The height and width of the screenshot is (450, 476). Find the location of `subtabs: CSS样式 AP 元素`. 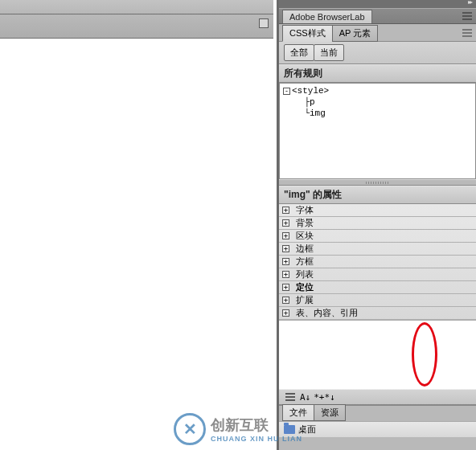

subtabs: CSS样式 AP 元素 is located at coordinates (378, 33).